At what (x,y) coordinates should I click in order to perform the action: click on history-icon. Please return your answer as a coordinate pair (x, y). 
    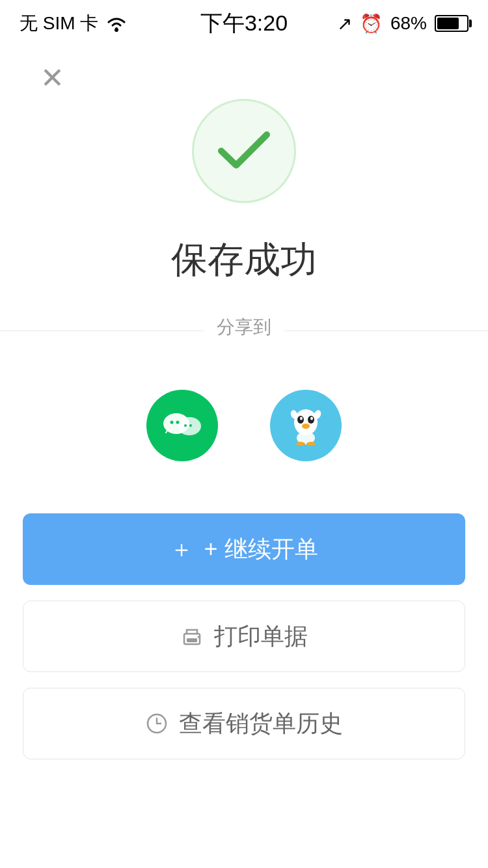
    Looking at the image, I should click on (157, 724).